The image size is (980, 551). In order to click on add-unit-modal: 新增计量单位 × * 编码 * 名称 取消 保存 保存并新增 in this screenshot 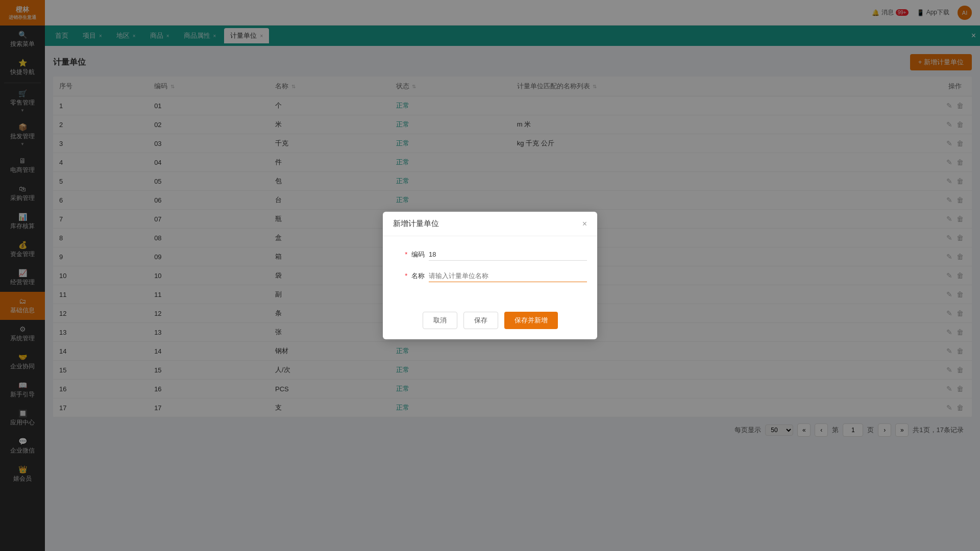, I will do `click(490, 276)`.